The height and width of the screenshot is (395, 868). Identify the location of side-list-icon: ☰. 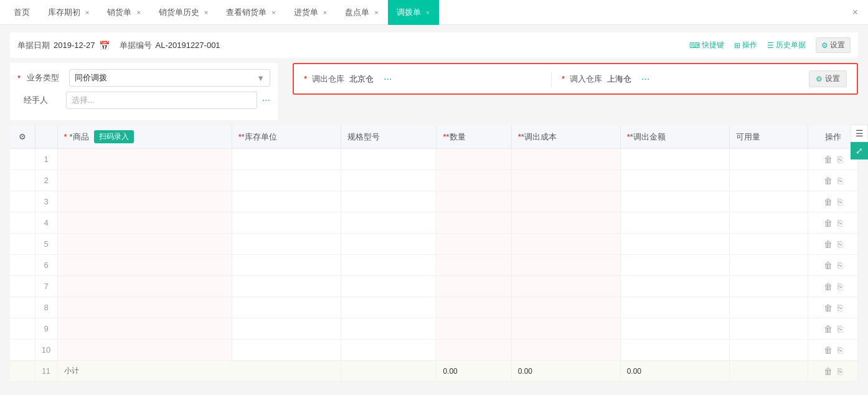
(859, 133).